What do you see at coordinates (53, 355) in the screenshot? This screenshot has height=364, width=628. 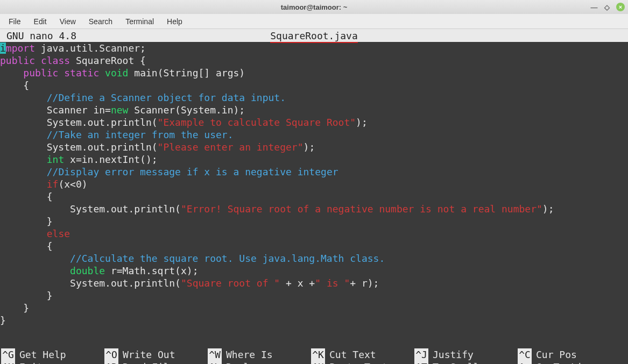 I see `shortcut-get-help: ^GGet Help` at bounding box center [53, 355].